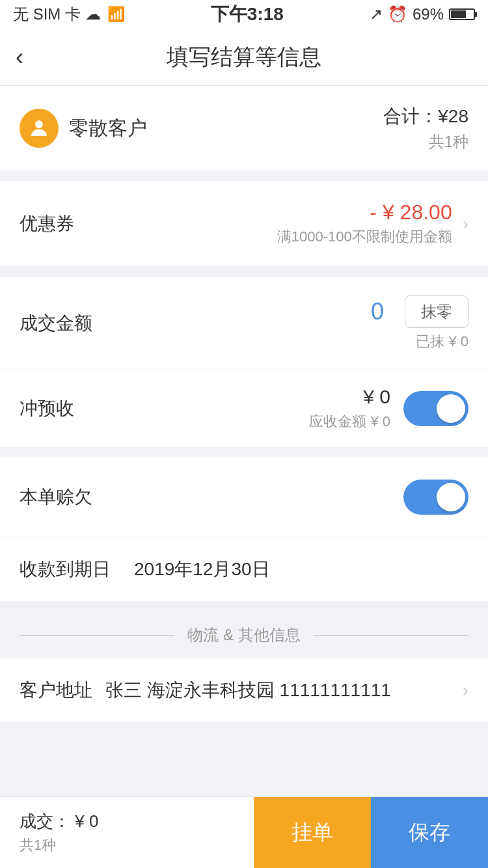 The height and width of the screenshot is (868, 488). What do you see at coordinates (466, 224) in the screenshot?
I see `chevron-right-icon: ›` at bounding box center [466, 224].